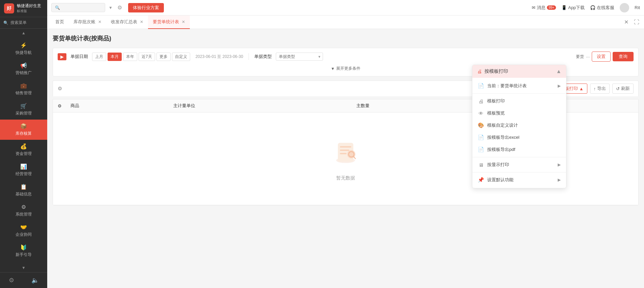 The height and width of the screenshot is (288, 644). Describe the element at coordinates (24, 146) in the screenshot. I see `finance-icon: 💰` at that location.